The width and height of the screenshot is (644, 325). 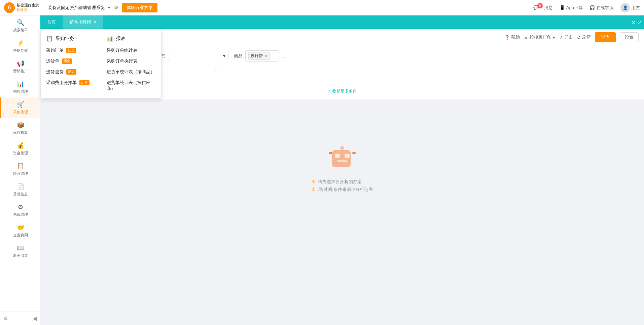 What do you see at coordinates (343, 91) in the screenshot?
I see `collapse-button: ∧ 收起更多条件` at bounding box center [343, 91].